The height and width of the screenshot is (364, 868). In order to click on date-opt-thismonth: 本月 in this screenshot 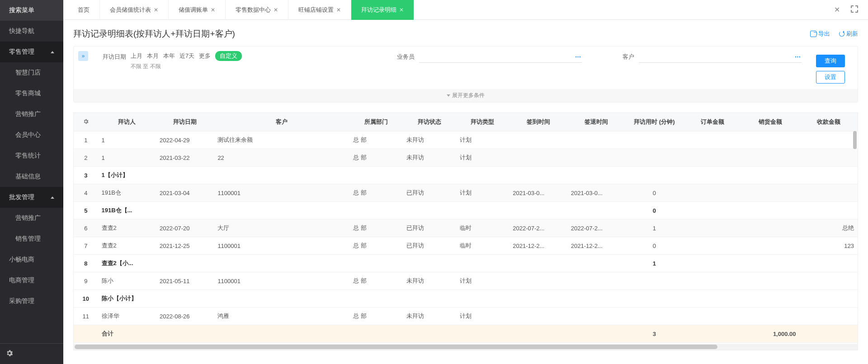, I will do `click(153, 56)`.